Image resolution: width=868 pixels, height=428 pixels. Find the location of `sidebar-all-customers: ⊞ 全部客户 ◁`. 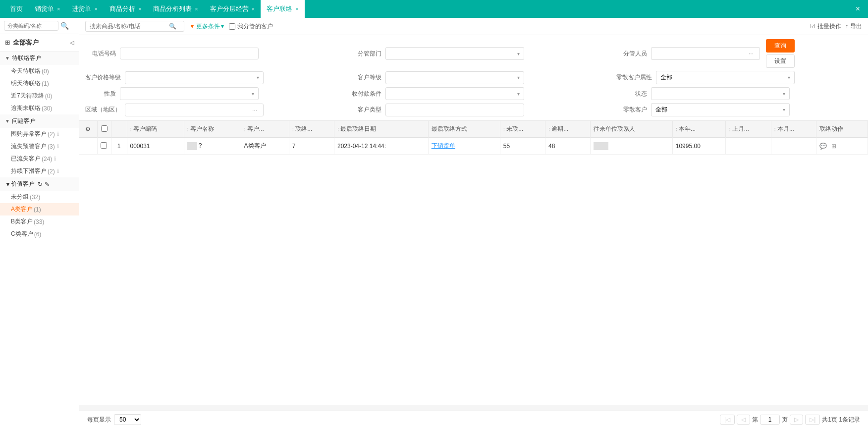

sidebar-all-customers: ⊞ 全部客户 ◁ is located at coordinates (40, 43).